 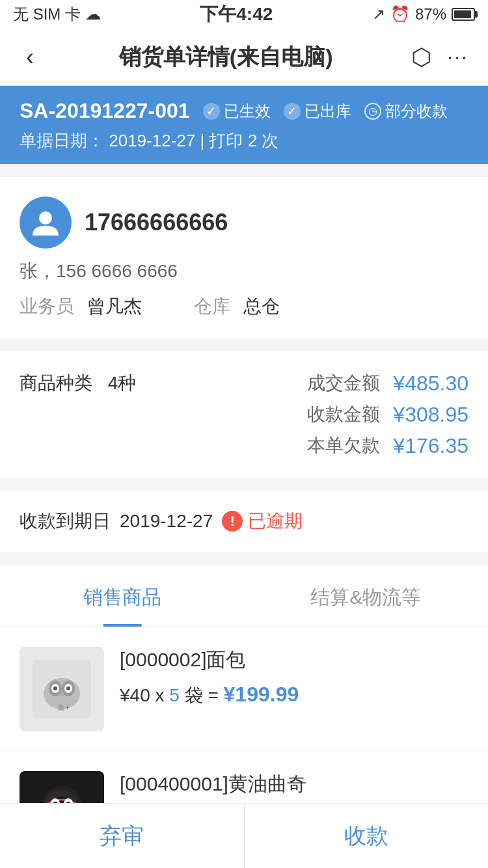 I want to click on svg-text: 鱼+, so click(x=64, y=708).